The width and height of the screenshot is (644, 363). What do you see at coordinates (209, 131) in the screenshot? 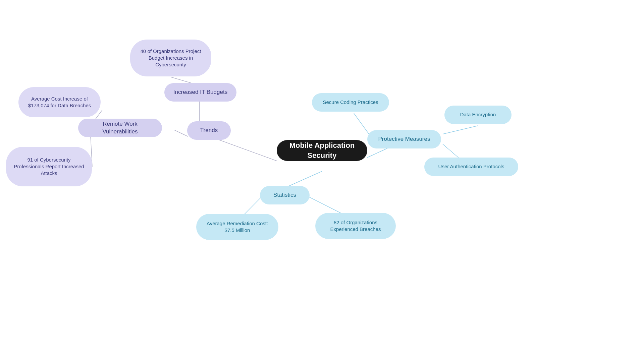
I see `trends-node: Trends` at bounding box center [209, 131].